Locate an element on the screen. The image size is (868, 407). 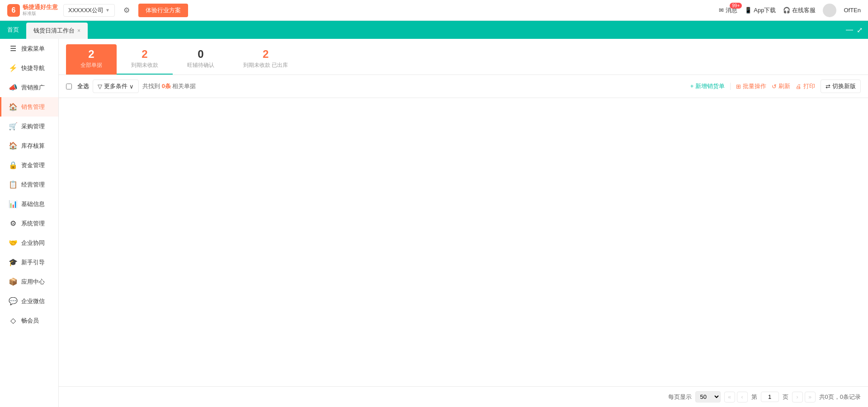
print-icon: 🖨 is located at coordinates (798, 87).